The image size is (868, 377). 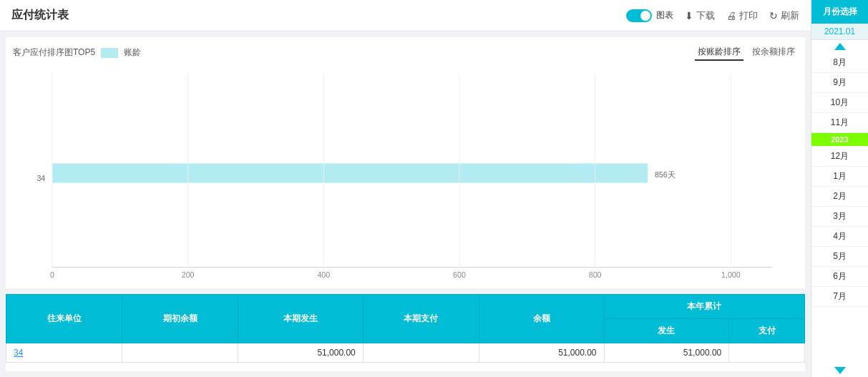 What do you see at coordinates (840, 11) in the screenshot?
I see `sidebar-header: 月份选择` at bounding box center [840, 11].